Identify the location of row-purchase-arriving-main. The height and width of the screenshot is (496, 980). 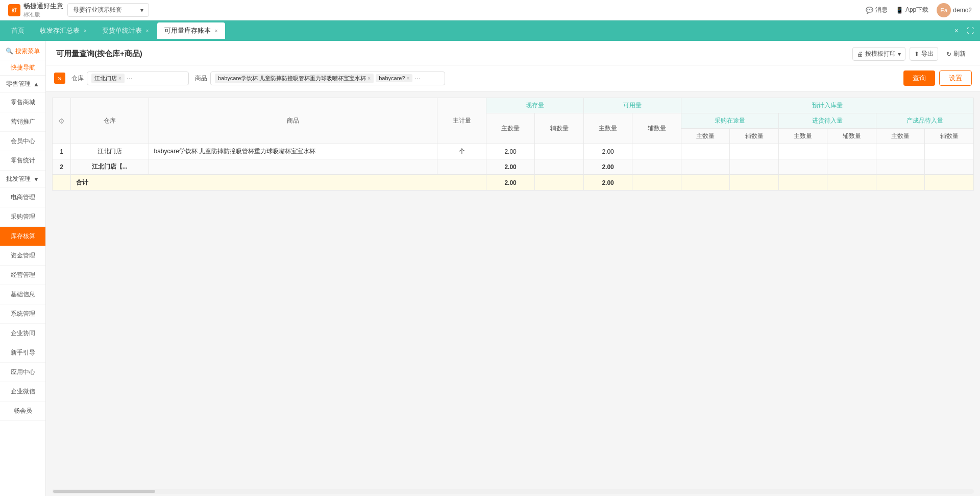
(803, 152).